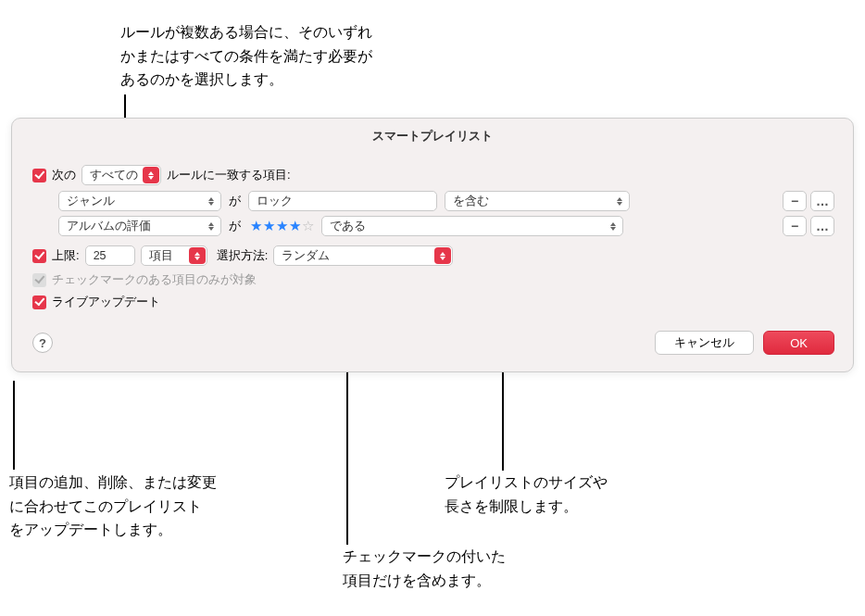 The height and width of the screenshot is (616, 865). What do you see at coordinates (433, 175) in the screenshot?
I see `match-row: 次の すべての ルールに一致する項目:` at bounding box center [433, 175].